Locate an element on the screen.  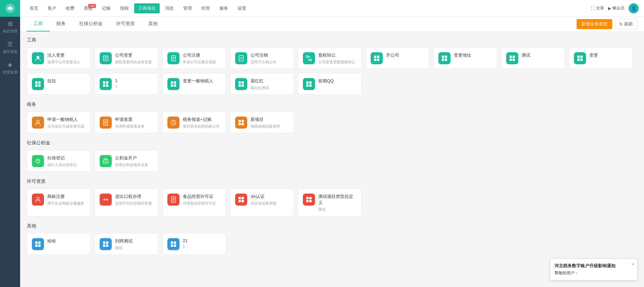
card-company-register: 公司注册 申请公司注册全流程 is located at coordinates (194, 58).